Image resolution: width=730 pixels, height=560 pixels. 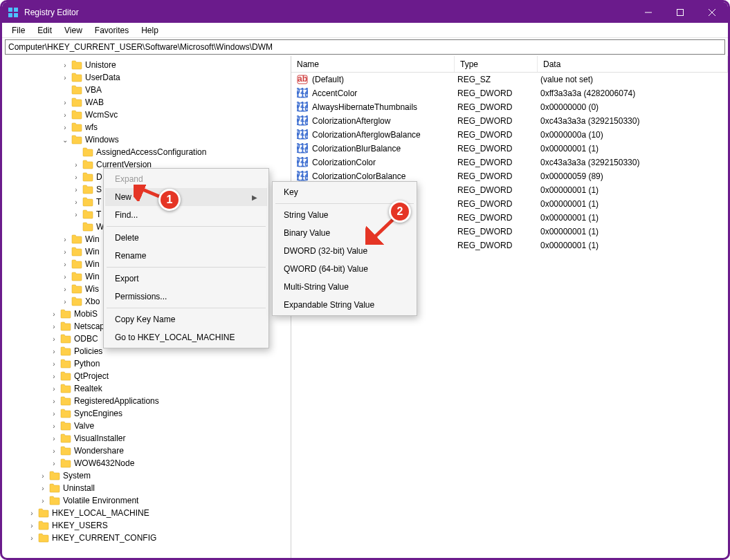 What do you see at coordinates (496, 64) in the screenshot?
I see `column-header-type: Type` at bounding box center [496, 64].